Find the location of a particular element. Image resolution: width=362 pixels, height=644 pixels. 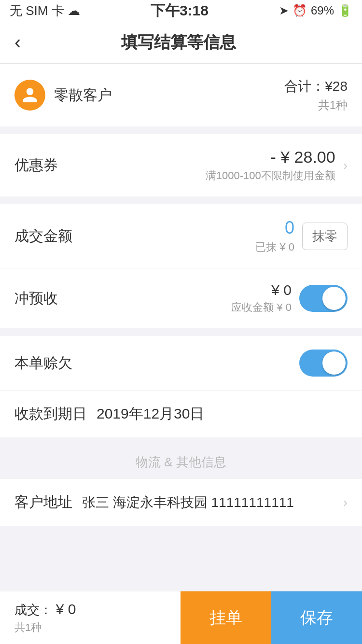

pre-receive-label: 冲预收 is located at coordinates (36, 298).